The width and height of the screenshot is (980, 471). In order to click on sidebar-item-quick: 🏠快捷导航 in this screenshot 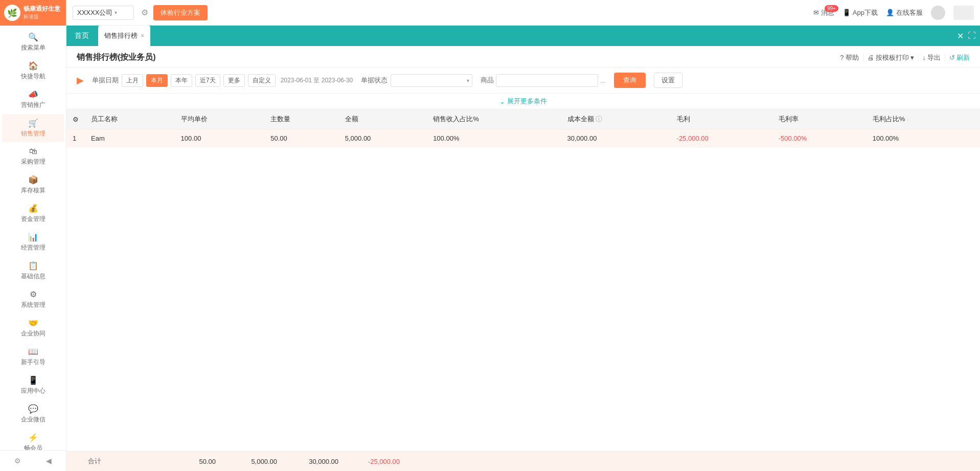, I will do `click(33, 71)`.